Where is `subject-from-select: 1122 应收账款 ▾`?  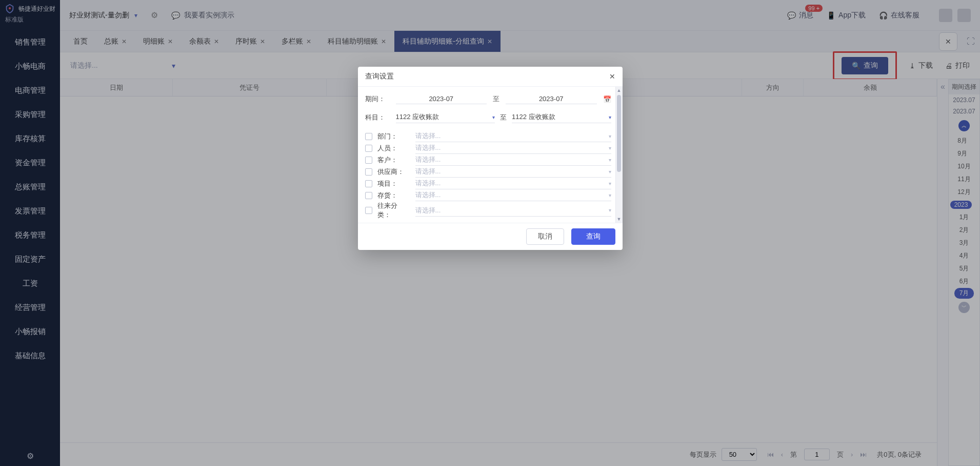 subject-from-select: 1122 应收账款 ▾ is located at coordinates (446, 117).